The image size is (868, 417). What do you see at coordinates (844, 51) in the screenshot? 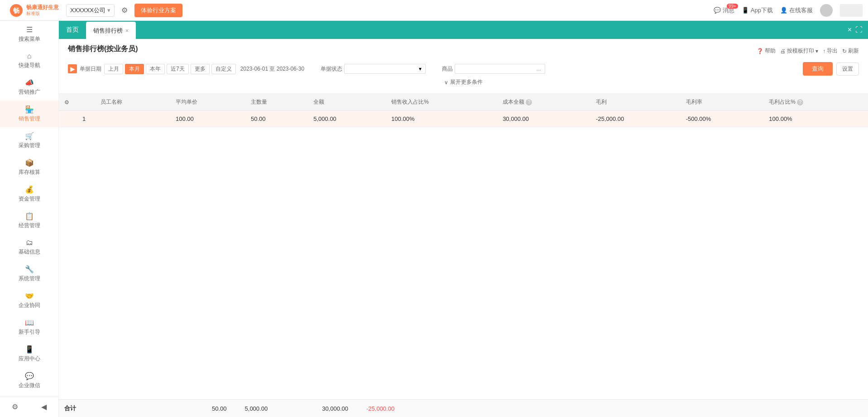
I see `refresh-icon: ↻` at bounding box center [844, 51].